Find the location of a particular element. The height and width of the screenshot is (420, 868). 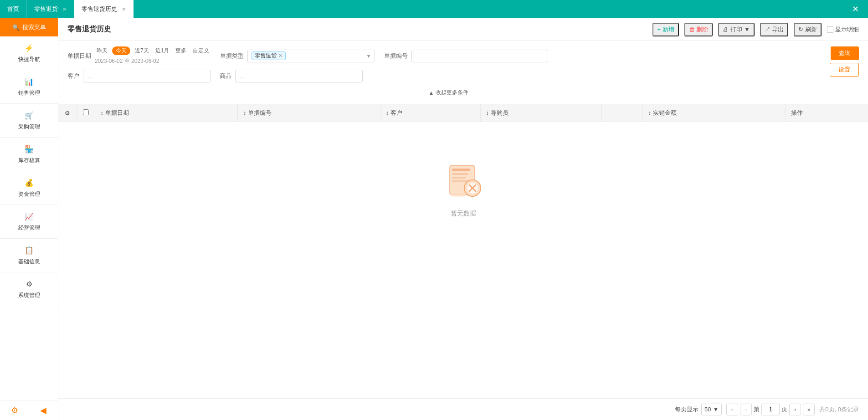

th-customer-sort: ↕ 客户 is located at coordinates (430, 113).